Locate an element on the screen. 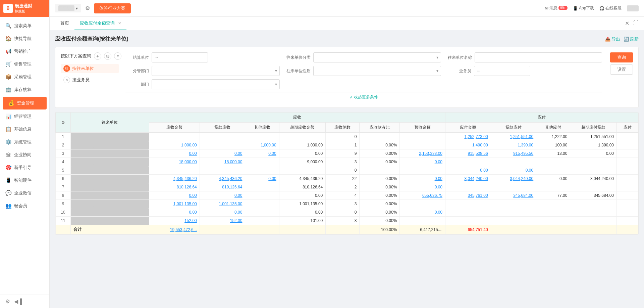  sidebar-item-inventory: 🏢 库存核算 is located at coordinates (25, 90).